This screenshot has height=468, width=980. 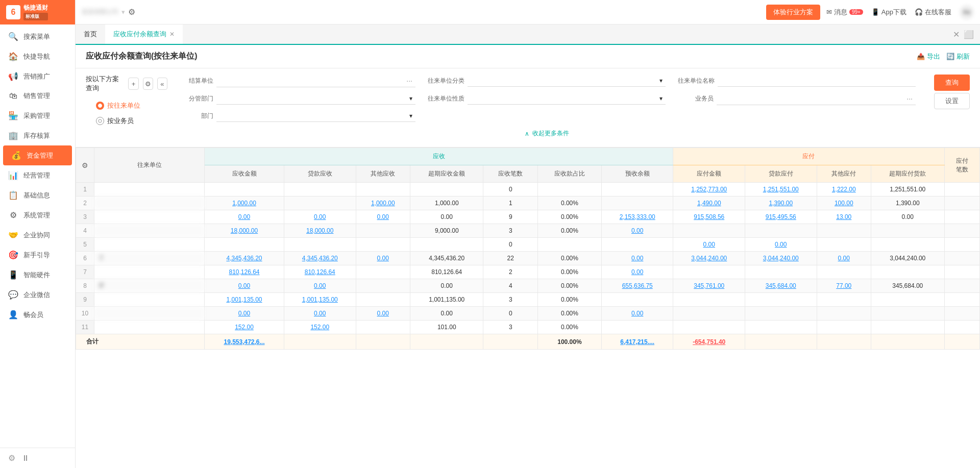 I want to click on cell-ar-amount: 1,001,135.00, so click(x=244, y=300).